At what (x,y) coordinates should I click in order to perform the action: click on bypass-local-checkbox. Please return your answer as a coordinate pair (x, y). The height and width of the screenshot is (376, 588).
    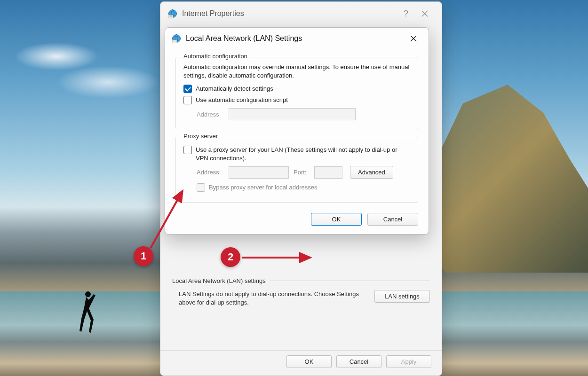
    Looking at the image, I should click on (201, 188).